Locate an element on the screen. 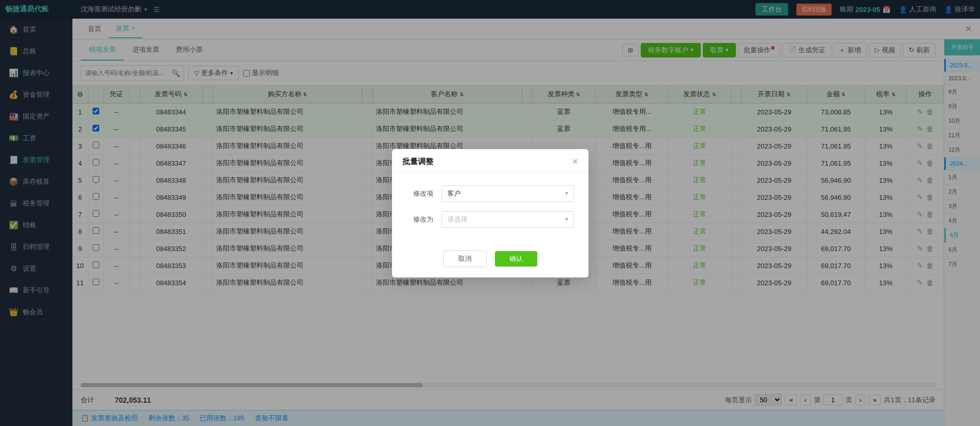 Image resolution: width=980 pixels, height=426 pixels. field-label: 修改项 is located at coordinates (420, 194).